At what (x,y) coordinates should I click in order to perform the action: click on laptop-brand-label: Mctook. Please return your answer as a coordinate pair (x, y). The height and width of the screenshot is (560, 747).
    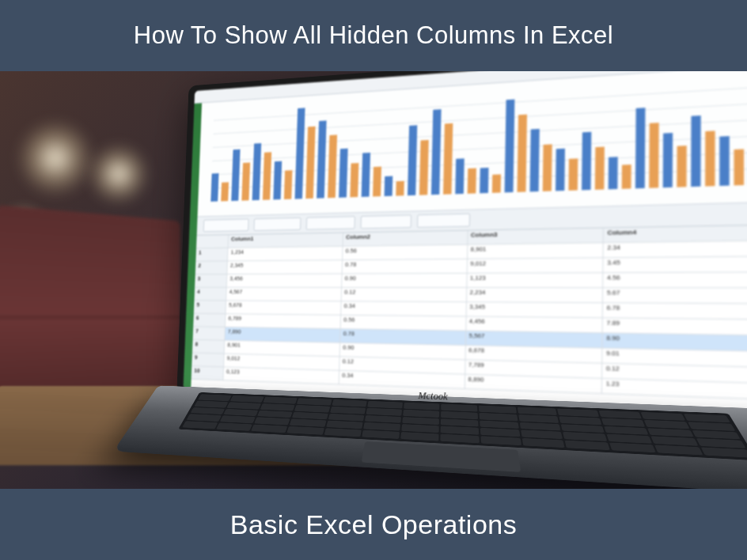
    Looking at the image, I should click on (433, 396).